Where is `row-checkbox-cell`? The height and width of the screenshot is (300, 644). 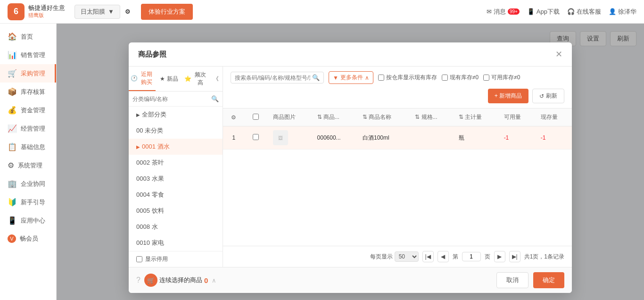
row-checkbox-cell is located at coordinates (256, 138).